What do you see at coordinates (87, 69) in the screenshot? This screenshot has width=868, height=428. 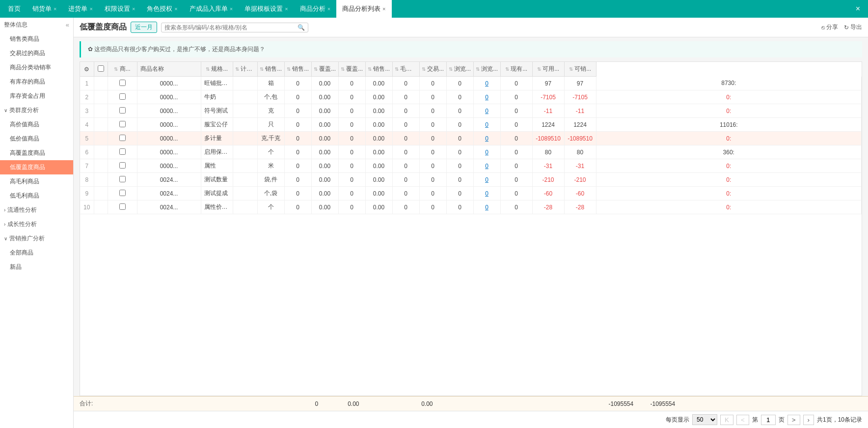 I see `settings-column-header: ⚙` at bounding box center [87, 69].